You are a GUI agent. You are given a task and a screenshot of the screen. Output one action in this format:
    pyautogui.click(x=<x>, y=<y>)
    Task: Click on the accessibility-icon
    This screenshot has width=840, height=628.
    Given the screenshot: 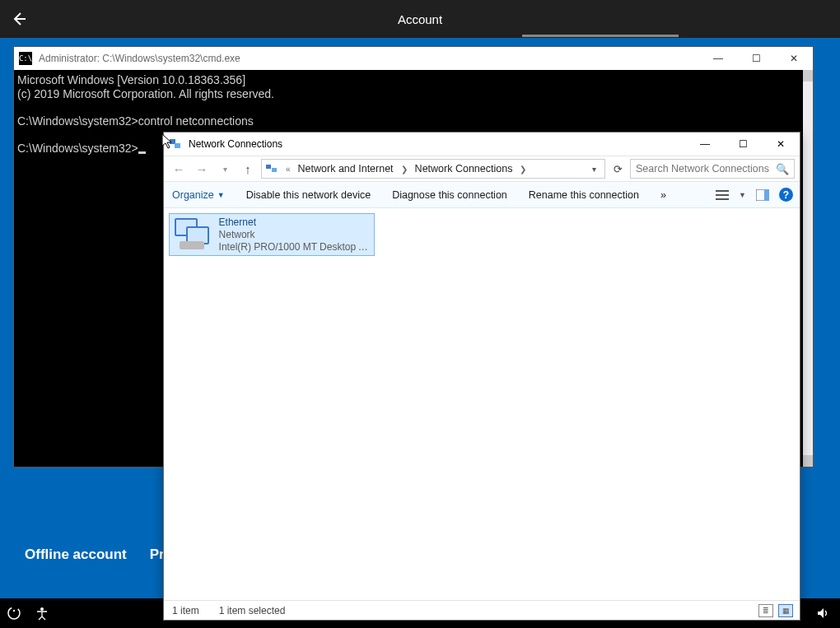 What is the action you would take?
    pyautogui.click(x=42, y=613)
    